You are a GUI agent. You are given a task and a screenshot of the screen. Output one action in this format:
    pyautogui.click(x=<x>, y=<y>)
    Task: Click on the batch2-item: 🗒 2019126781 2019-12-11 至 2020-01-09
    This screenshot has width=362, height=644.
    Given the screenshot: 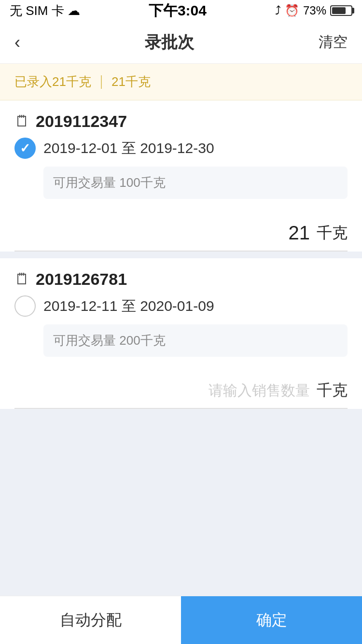 What is the action you would take?
    pyautogui.click(x=181, y=288)
    